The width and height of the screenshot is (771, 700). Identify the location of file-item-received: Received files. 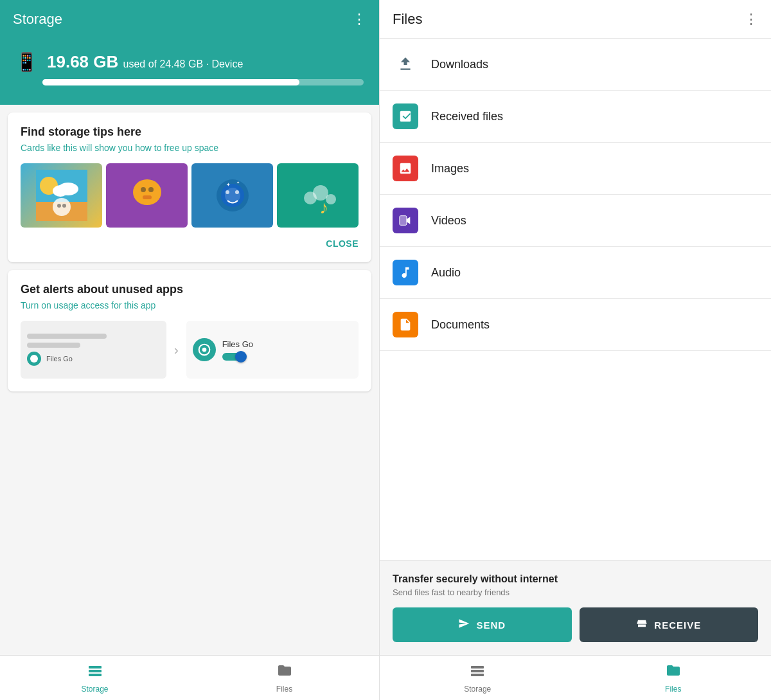
(576, 117).